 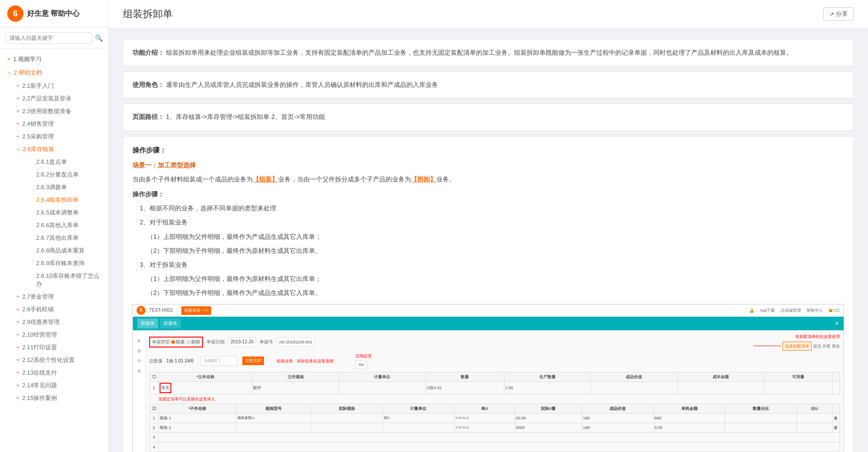 I want to click on sidebar-item-267: 2.6.7其他出库单, so click(x=71, y=238).